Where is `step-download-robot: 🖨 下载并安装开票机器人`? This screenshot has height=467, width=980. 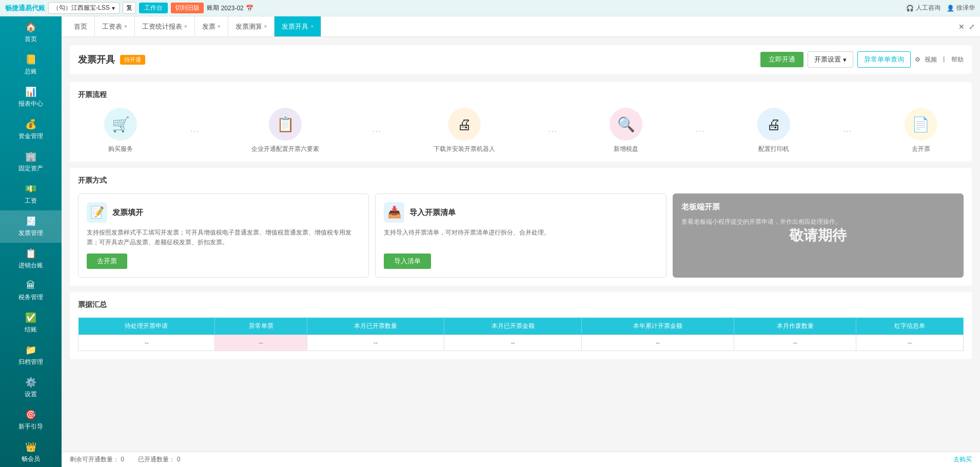 step-download-robot: 🖨 下载并安装开票机器人 is located at coordinates (464, 130).